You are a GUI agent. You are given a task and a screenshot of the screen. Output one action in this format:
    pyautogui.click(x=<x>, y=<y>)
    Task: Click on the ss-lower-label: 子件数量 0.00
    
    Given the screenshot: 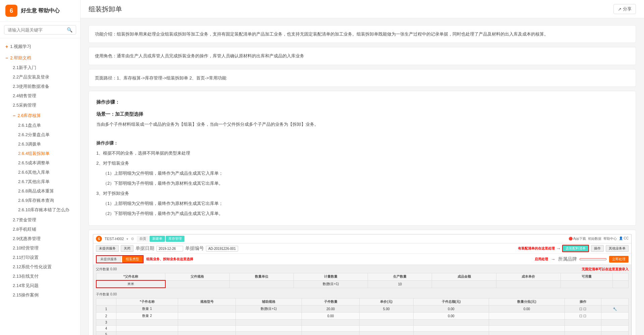 What is the action you would take?
    pyautogui.click(x=106, y=294)
    